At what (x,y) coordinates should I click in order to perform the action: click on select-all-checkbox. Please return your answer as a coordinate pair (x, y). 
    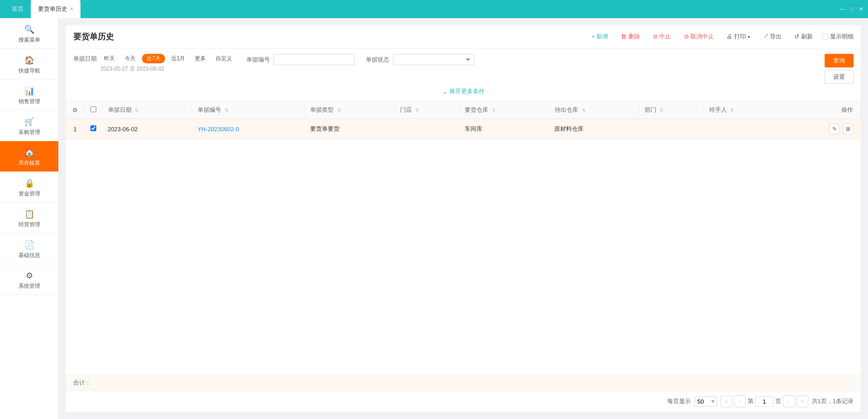
    Looking at the image, I should click on (93, 110).